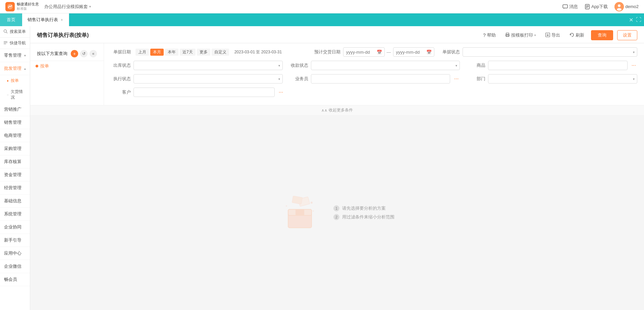 The width and height of the screenshot is (644, 310). Describe the element at coordinates (639, 20) in the screenshot. I see `window-maximize-icon: ⛶` at that location.